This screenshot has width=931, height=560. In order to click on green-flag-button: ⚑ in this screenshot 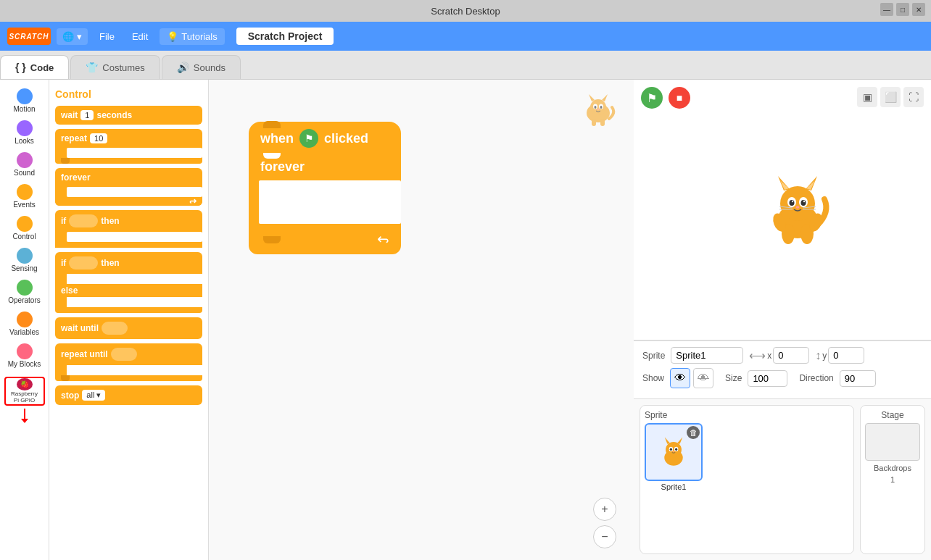, I will do `click(652, 98)`.